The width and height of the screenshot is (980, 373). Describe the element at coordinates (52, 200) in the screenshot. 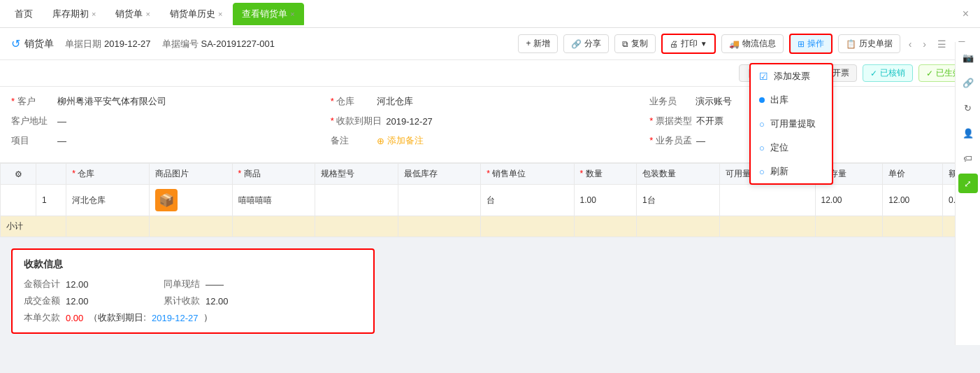

I see `row-num-cell: 1` at that location.